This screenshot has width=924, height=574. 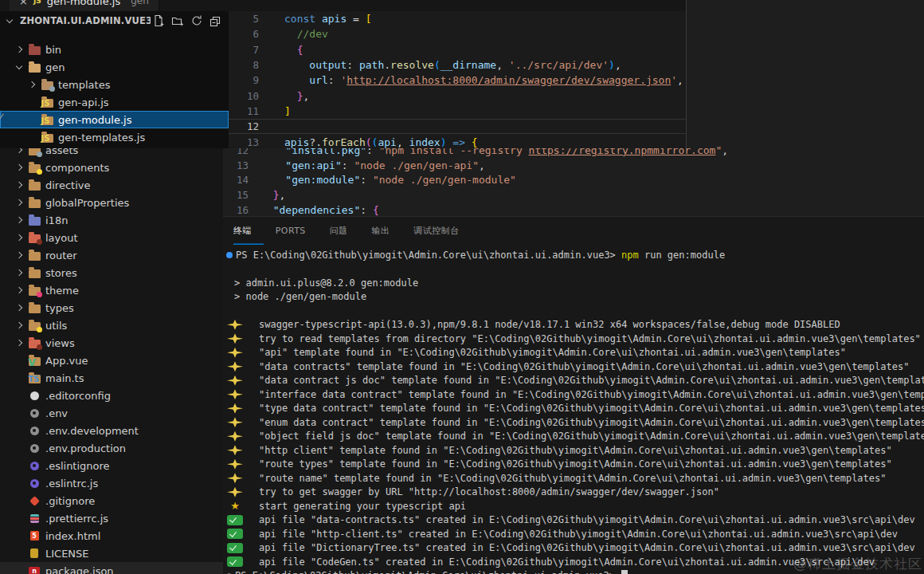 I want to click on code-segment: run gen:module, so click(x=682, y=255).